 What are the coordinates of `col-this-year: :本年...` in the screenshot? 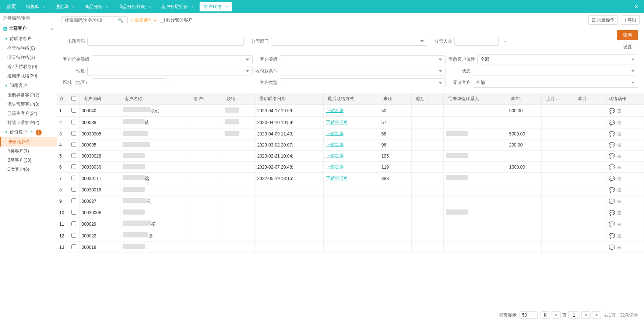 It's located at (524, 99).